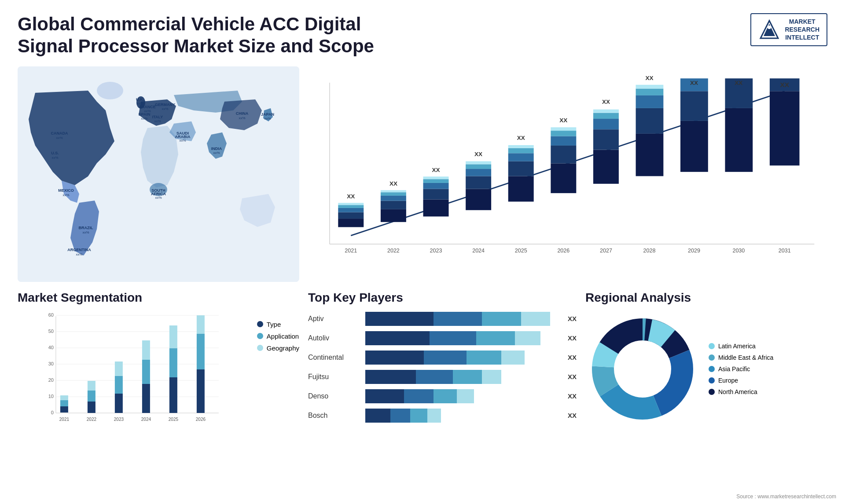  Describe the element at coordinates (51, 396) in the screenshot. I see `svg-text: 10` at that location.